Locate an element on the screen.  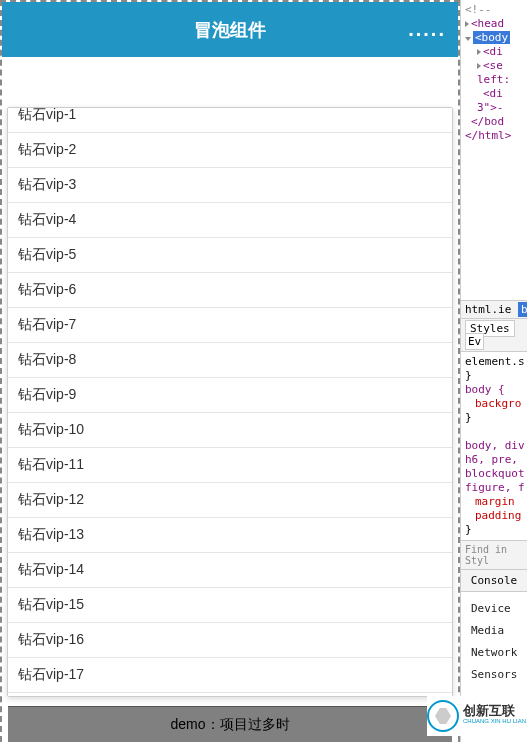
css-property: backgro is located at coordinates (494, 404).